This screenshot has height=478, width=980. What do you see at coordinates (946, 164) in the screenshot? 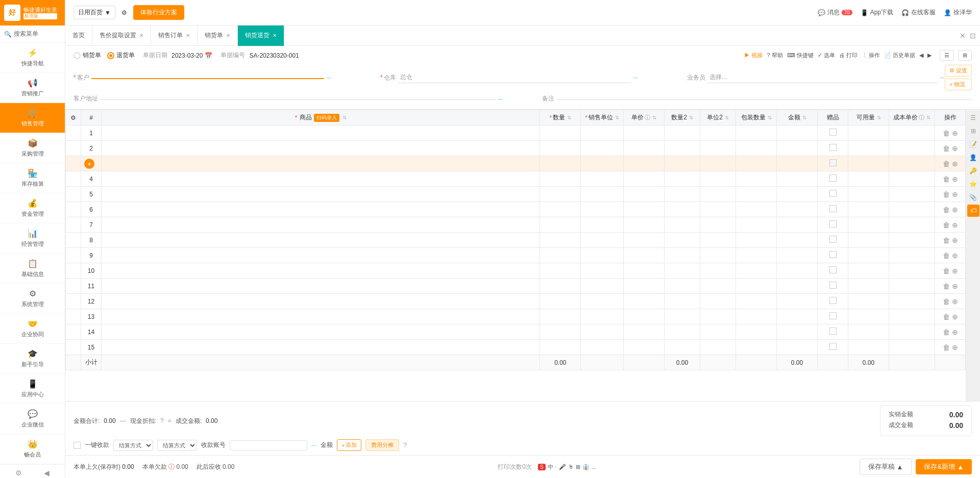
I see `delete-row-icon-3: 🗑` at bounding box center [946, 164].